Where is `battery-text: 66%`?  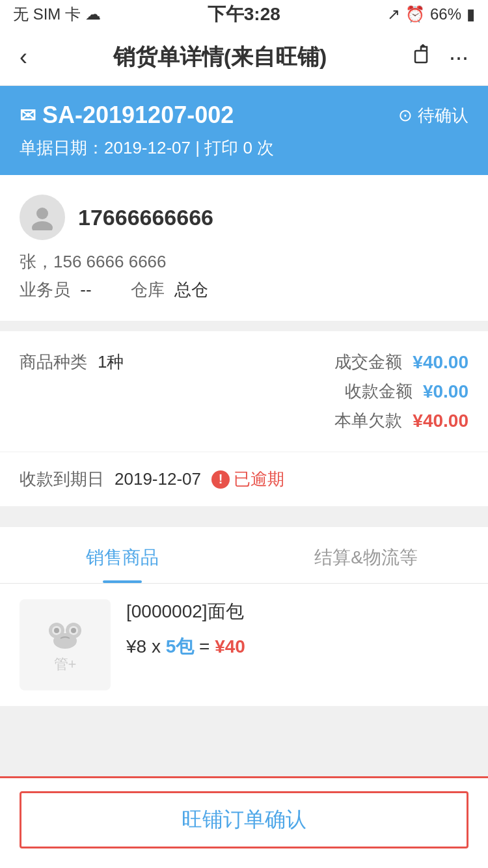 battery-text: 66% is located at coordinates (446, 14).